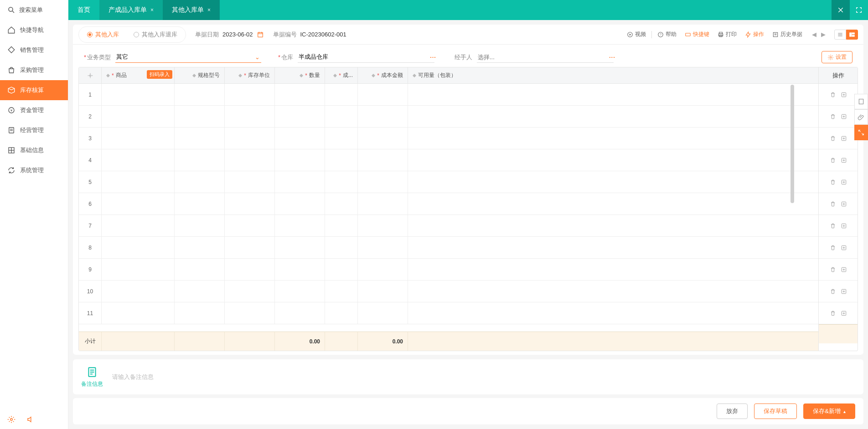 Image resolution: width=868 pixels, height=429 pixels. Describe the element at coordinates (449, 313) in the screenshot. I see `table-row: 11` at that location.